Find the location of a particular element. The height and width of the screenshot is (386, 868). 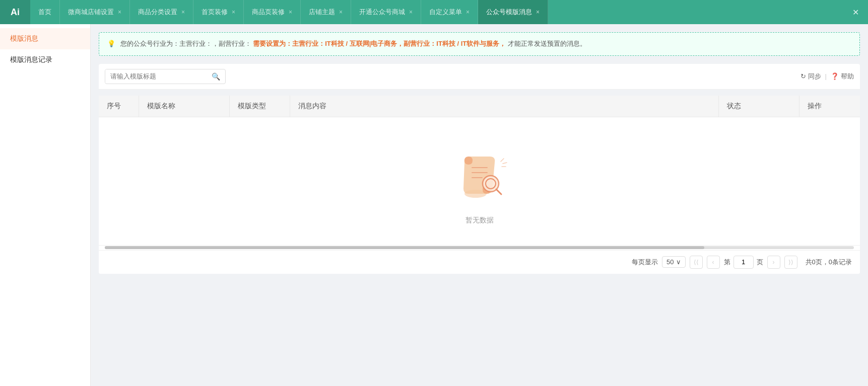

nav-tab-theme-close: × is located at coordinates (341, 12).